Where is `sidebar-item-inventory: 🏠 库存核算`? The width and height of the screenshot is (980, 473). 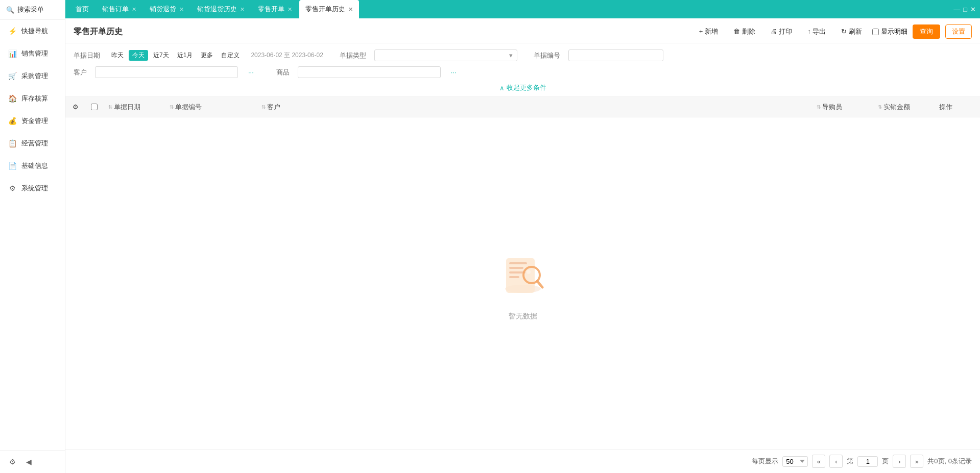
sidebar-item-inventory: 🏠 库存核算 is located at coordinates (33, 98).